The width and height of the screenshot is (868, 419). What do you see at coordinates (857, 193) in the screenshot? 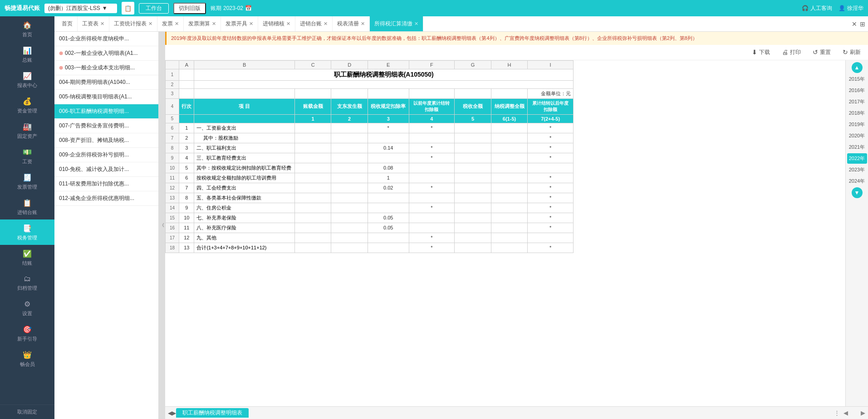
I see `year-nav-down: ▼` at bounding box center [857, 193].